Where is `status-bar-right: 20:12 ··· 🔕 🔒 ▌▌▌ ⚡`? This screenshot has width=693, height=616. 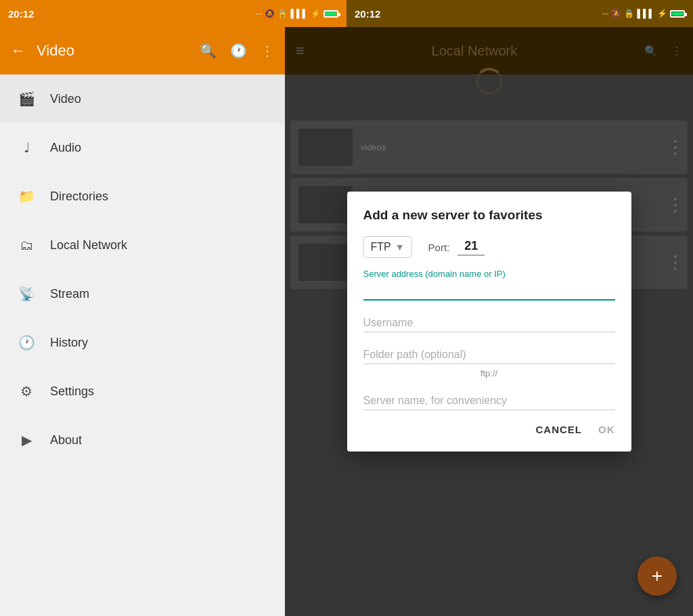 status-bar-right: 20:12 ··· 🔕 🔒 ▌▌▌ ⚡ is located at coordinates (520, 14).